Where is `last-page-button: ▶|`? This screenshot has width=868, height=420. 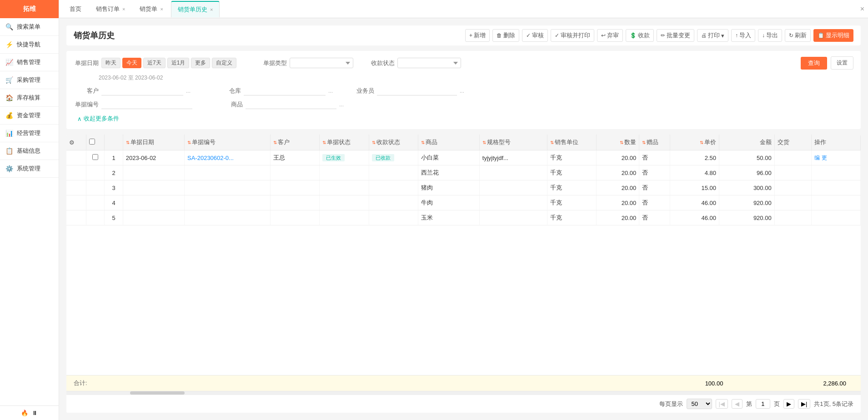
last-page-button: ▶| is located at coordinates (804, 404).